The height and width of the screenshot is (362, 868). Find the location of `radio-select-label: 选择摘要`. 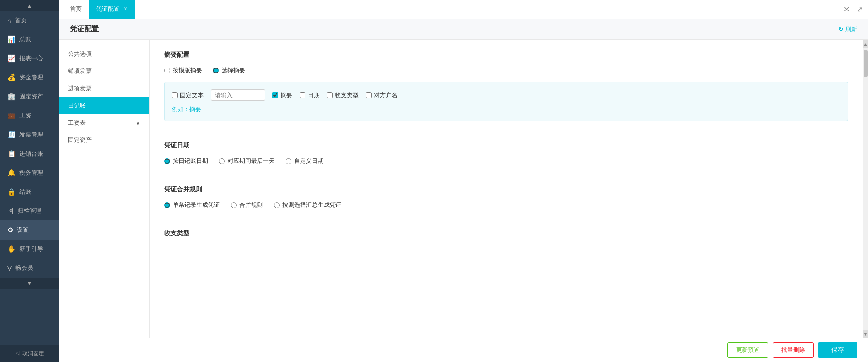

radio-select-label: 选择摘要 is located at coordinates (233, 70).